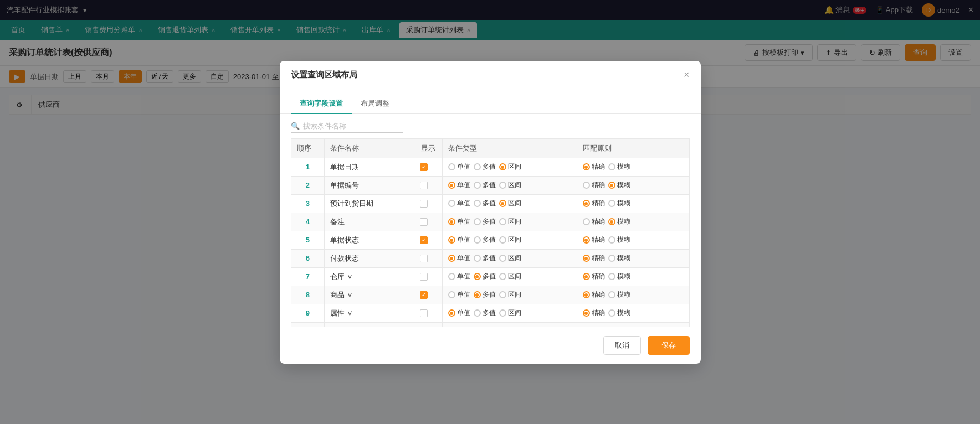 This screenshot has width=980, height=424. What do you see at coordinates (490, 91) in the screenshot?
I see `settings-modal: 设置查询区域布局 × 查询字段设置 布局调整 🔍 顺序` at bounding box center [490, 91].